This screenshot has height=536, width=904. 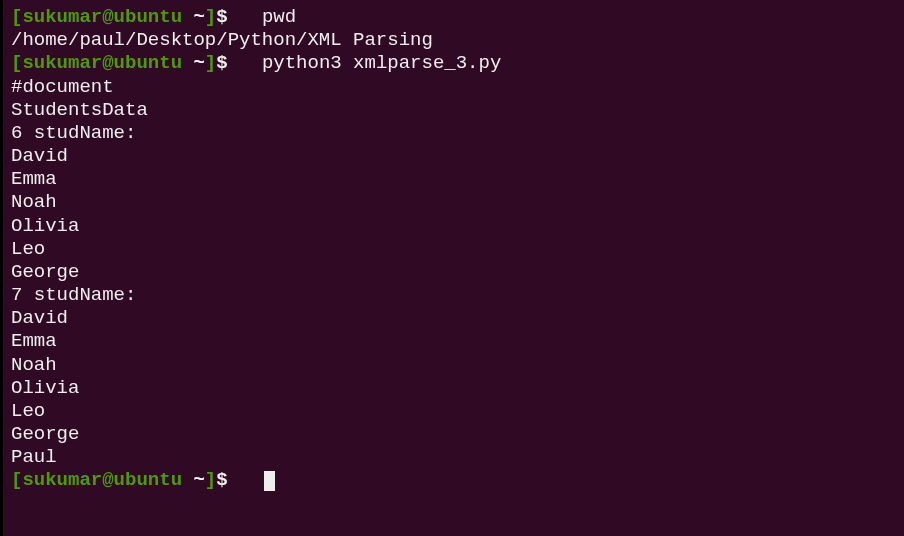 What do you see at coordinates (454, 296) in the screenshot?
I see `section2-header: 7 studName:` at bounding box center [454, 296].